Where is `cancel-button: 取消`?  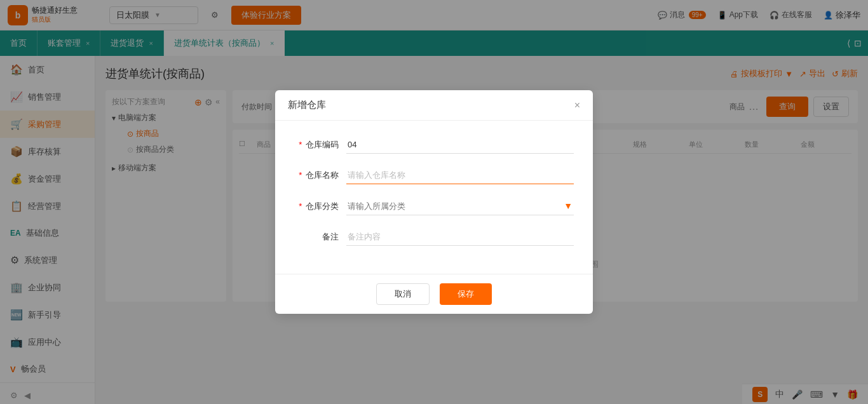
cancel-button: 取消 is located at coordinates (403, 294).